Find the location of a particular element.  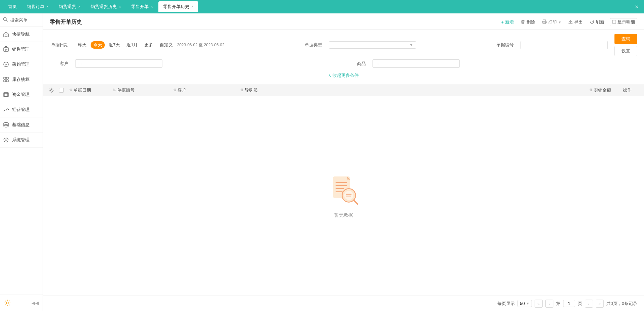

collapse-more-label: 收起更多条件 is located at coordinates (346, 75).